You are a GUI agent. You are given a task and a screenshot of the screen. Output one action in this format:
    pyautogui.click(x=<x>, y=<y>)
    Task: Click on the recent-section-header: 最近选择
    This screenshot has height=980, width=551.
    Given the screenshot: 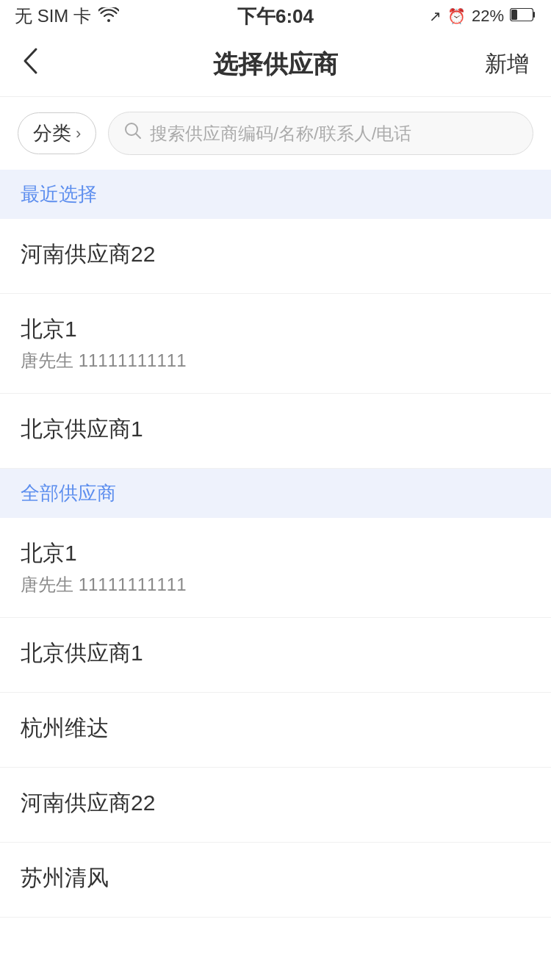 What is the action you would take?
    pyautogui.click(x=276, y=194)
    